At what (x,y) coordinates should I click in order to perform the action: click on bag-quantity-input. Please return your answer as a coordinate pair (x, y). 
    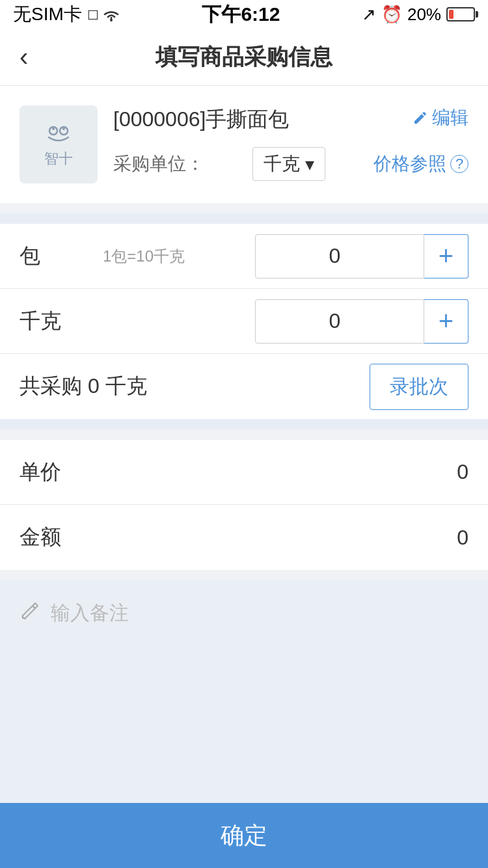
    Looking at the image, I should click on (340, 256).